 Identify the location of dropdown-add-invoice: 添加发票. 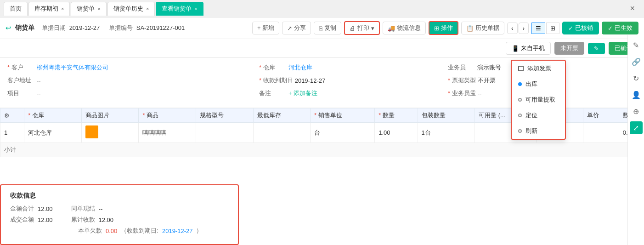
(538, 68).